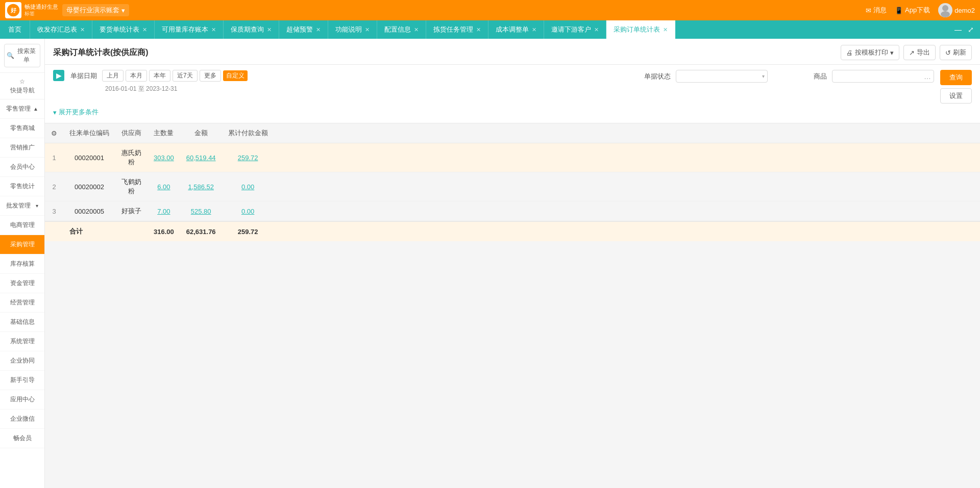 Image resolution: width=980 pixels, height=488 pixels. Describe the element at coordinates (89, 187) in the screenshot. I see `row-code: 00020002` at that location.